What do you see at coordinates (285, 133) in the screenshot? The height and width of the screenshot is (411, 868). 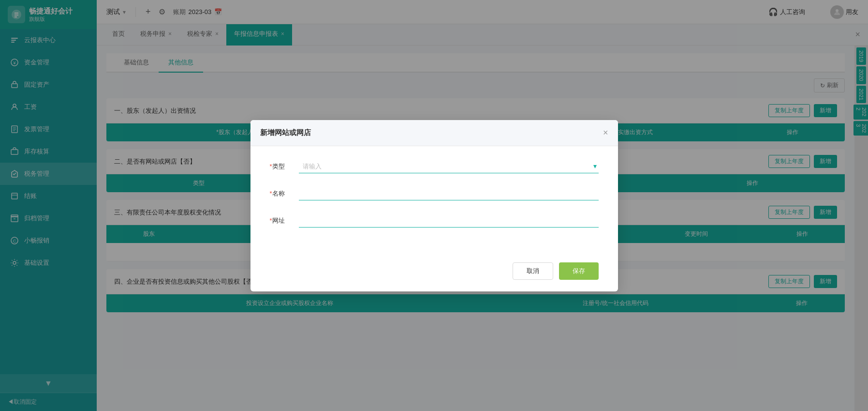 I see `modal-title: 新增网站或网店` at bounding box center [285, 133].